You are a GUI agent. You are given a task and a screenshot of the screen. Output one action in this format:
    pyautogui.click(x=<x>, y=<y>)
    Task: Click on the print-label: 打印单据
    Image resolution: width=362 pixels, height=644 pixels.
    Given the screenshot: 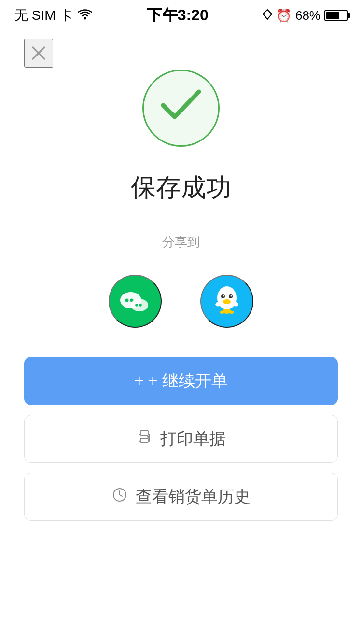 What is the action you would take?
    pyautogui.click(x=193, y=439)
    